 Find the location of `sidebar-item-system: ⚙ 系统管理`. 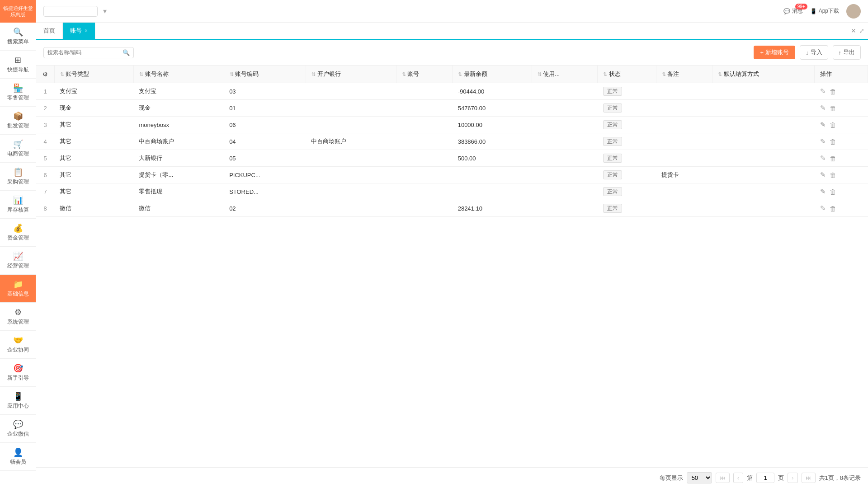

sidebar-item-system: ⚙ 系统管理 is located at coordinates (18, 317).